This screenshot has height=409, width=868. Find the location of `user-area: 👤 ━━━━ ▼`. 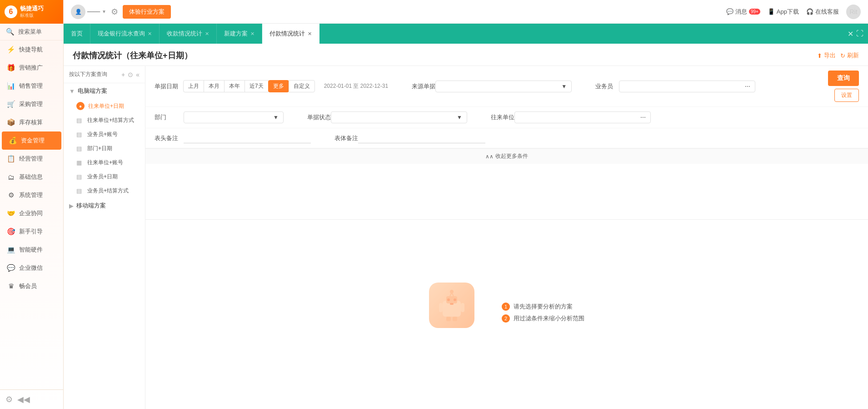

user-area: 👤 ━━━━ ▼ is located at coordinates (89, 12).